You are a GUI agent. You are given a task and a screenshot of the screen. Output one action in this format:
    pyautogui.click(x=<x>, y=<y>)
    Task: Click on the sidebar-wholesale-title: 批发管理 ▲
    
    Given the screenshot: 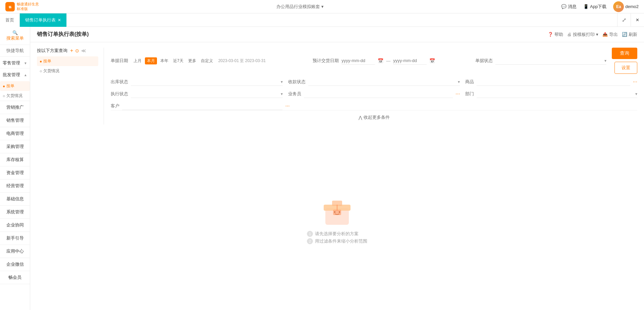 What is the action you would take?
    pyautogui.click(x=15, y=74)
    